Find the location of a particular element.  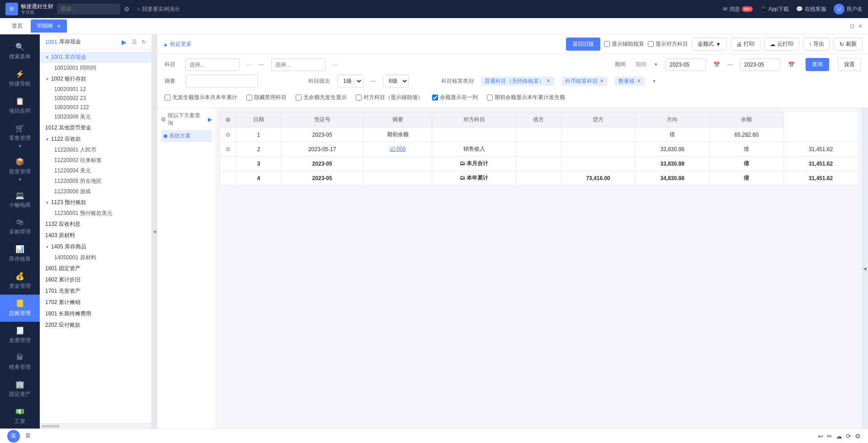

query-btn: 查询 is located at coordinates (817, 64).